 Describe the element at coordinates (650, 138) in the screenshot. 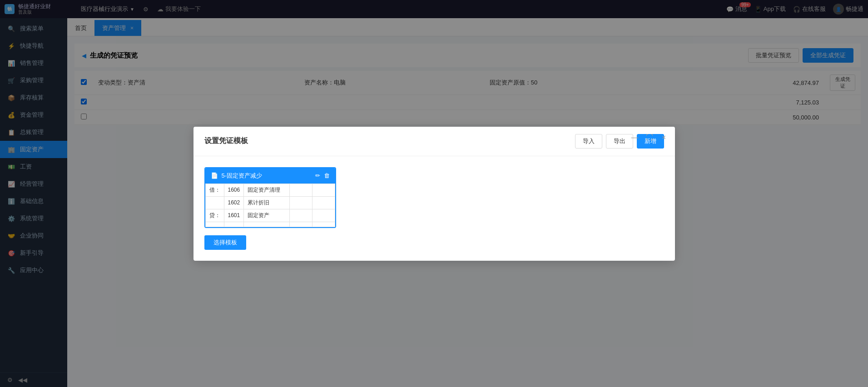

I see `modal-maximize-button: ⛶` at that location.